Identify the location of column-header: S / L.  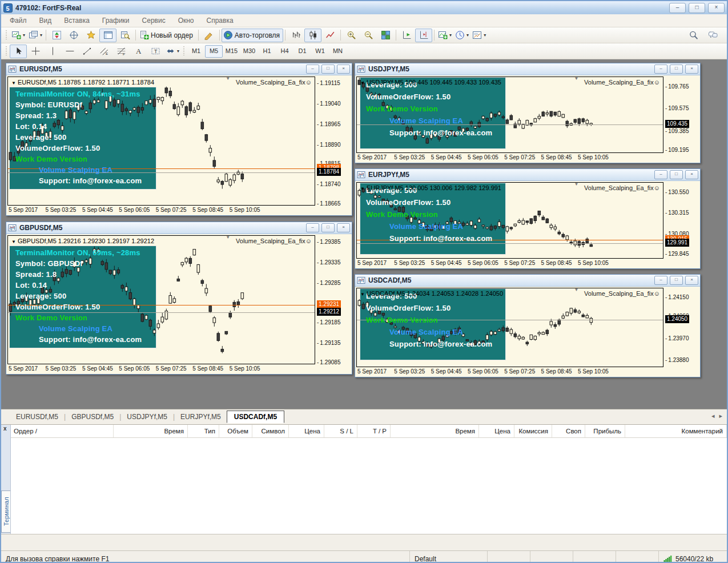
(341, 431).